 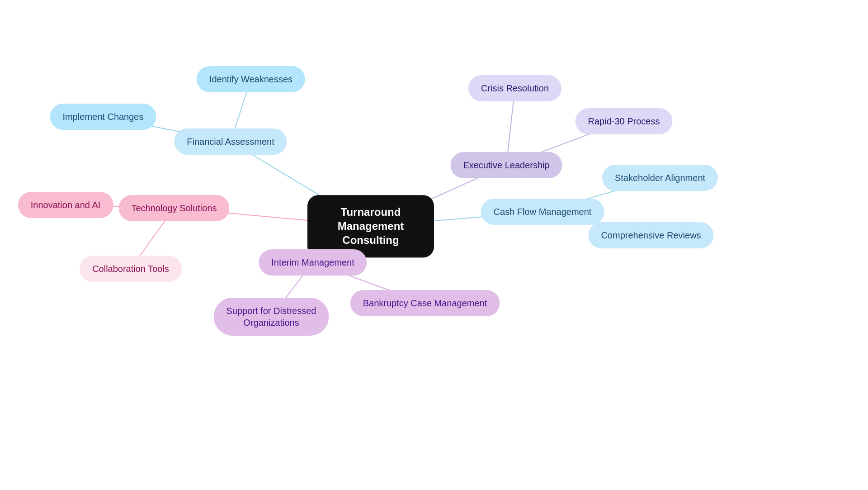 What do you see at coordinates (624, 121) in the screenshot?
I see `node-rapid-30-process: Rapid-30 Process` at bounding box center [624, 121].